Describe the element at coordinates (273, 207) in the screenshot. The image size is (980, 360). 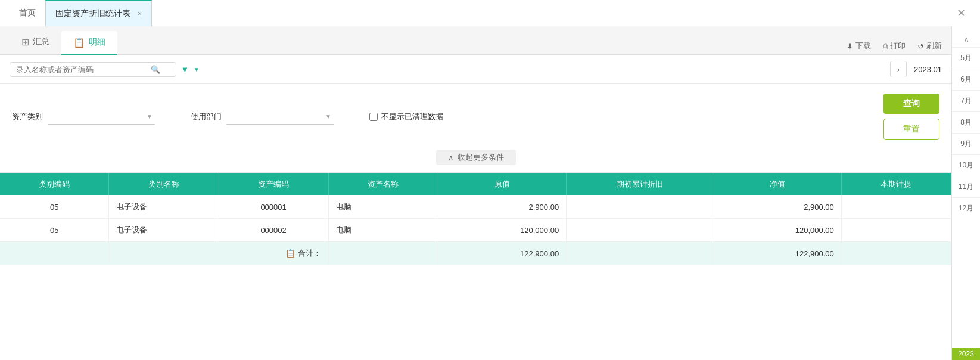
I see `cell-asset-code: 000001` at that location.